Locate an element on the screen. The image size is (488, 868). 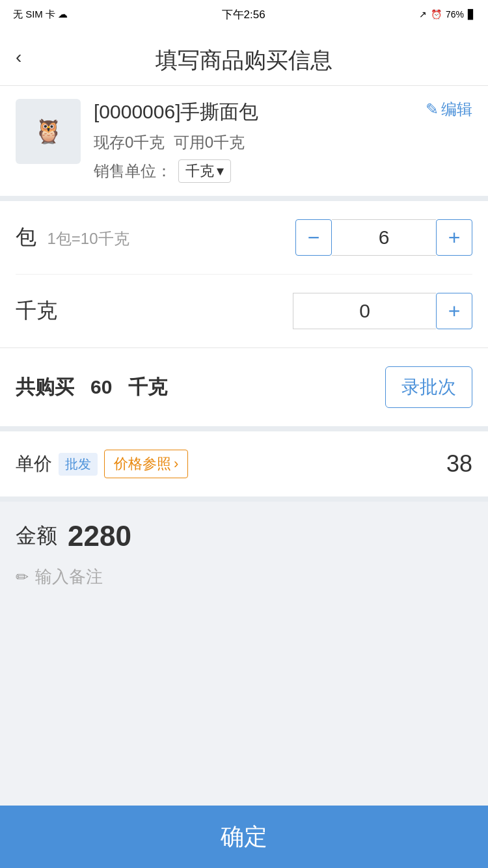
total-section: 共购买 60 千克 录批次 is located at coordinates (244, 390).